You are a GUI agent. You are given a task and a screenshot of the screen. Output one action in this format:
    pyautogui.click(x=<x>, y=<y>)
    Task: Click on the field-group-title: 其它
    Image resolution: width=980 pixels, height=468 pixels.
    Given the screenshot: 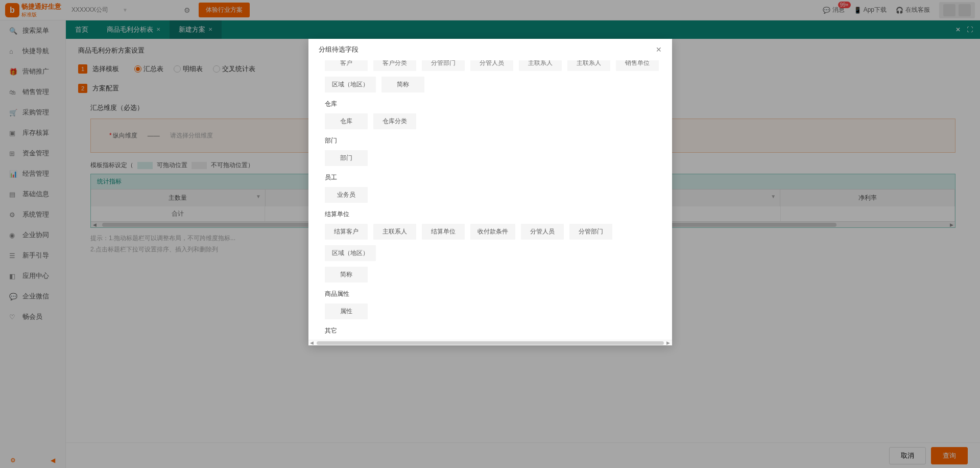 What is the action you would take?
    pyautogui.click(x=492, y=331)
    